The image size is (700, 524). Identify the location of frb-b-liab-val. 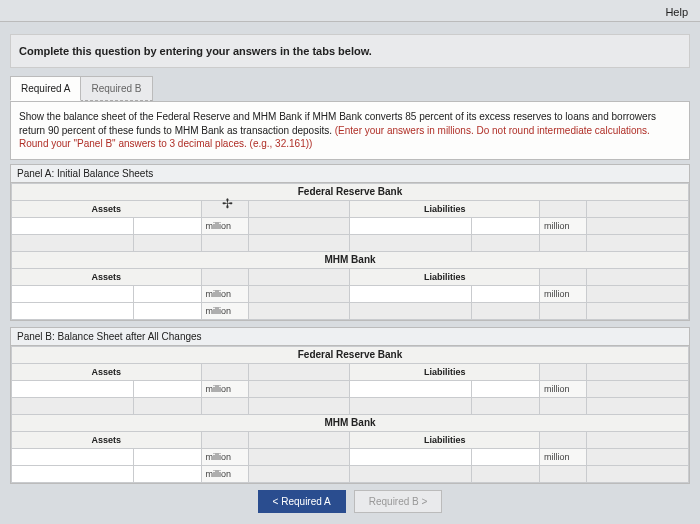
(506, 388).